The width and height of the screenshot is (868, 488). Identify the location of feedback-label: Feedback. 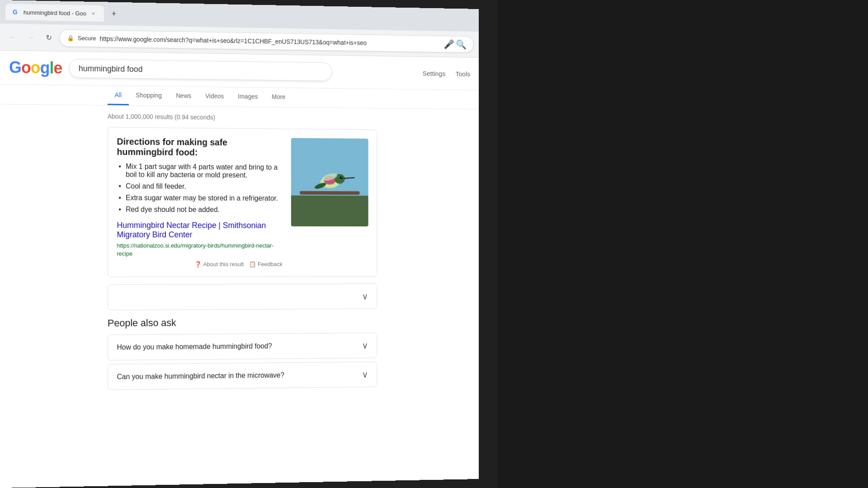
(270, 264).